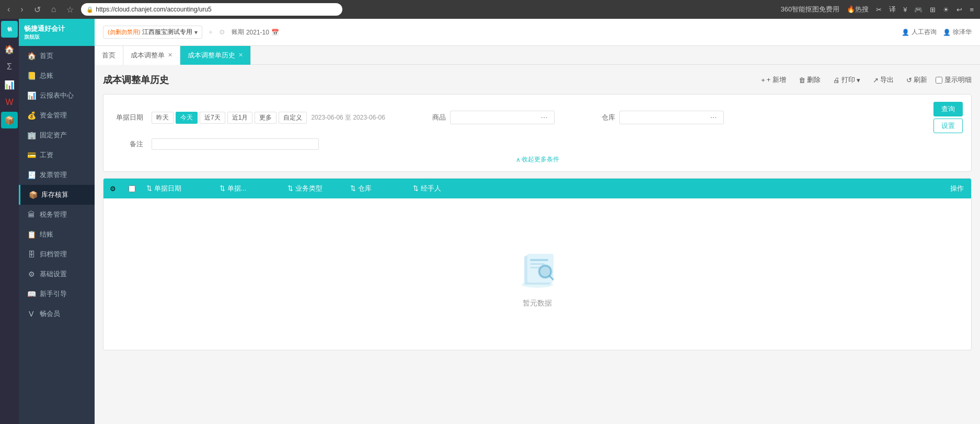  What do you see at coordinates (293, 118) in the screenshot?
I see `date-btn-custom: 自定义` at bounding box center [293, 118].